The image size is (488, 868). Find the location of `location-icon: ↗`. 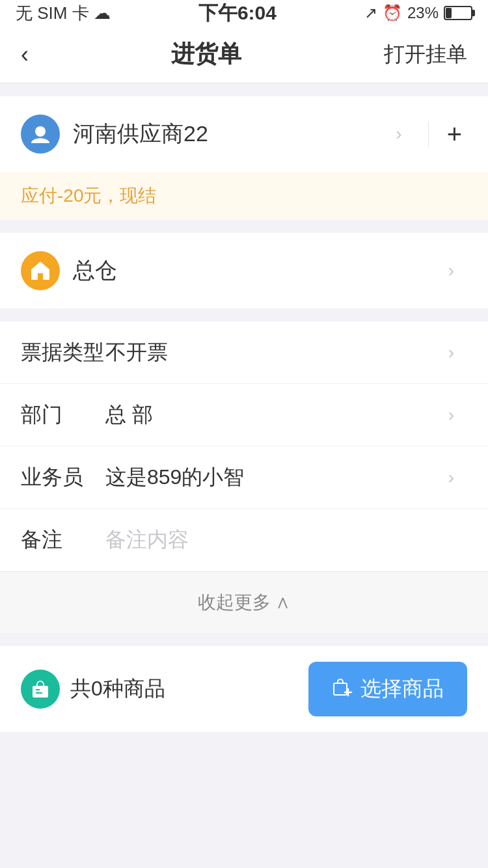

location-icon: ↗ is located at coordinates (371, 13).